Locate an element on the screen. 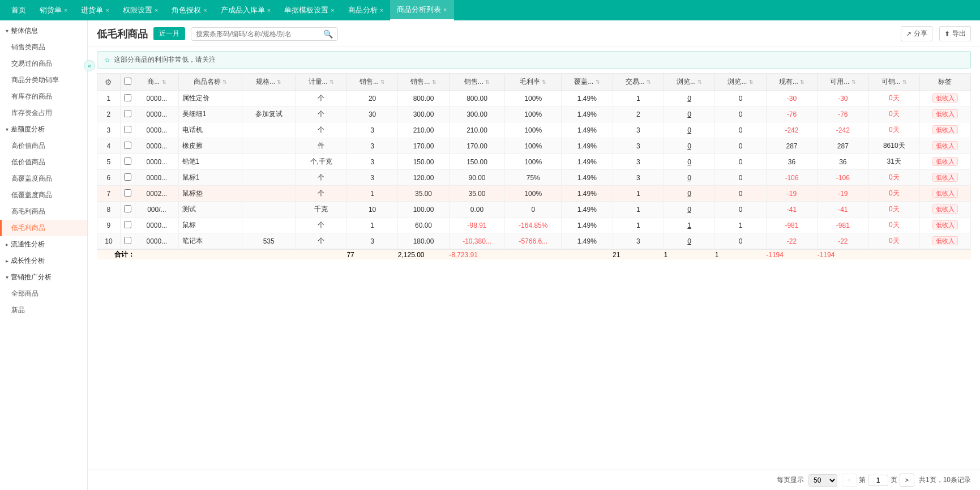 Image resolution: width=980 pixels, height=490 pixels. row-coverage-2: 1.49% is located at coordinates (587, 130).